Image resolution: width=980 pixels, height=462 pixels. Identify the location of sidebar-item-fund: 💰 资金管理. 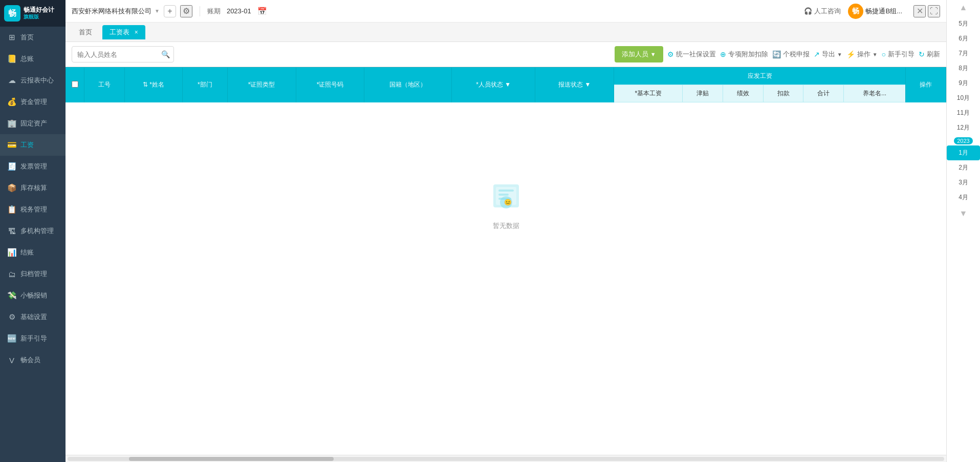
(33, 102).